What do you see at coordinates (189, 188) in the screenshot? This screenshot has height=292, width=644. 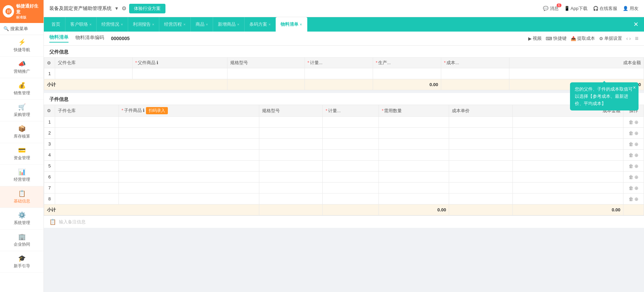 I see `child-row7-goods` at bounding box center [189, 188].